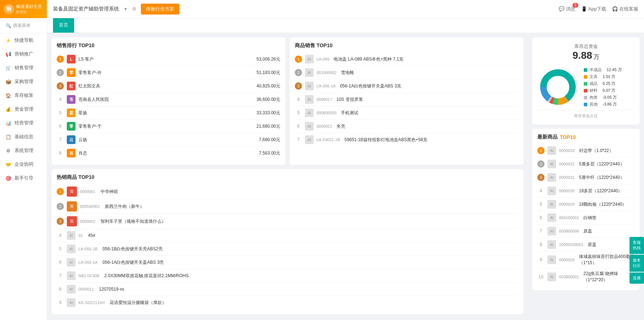 The height and width of the screenshot is (320, 644). Describe the element at coordinates (595, 70) in the screenshot. I see `legend-semifinished-label: 半成品` at that location.